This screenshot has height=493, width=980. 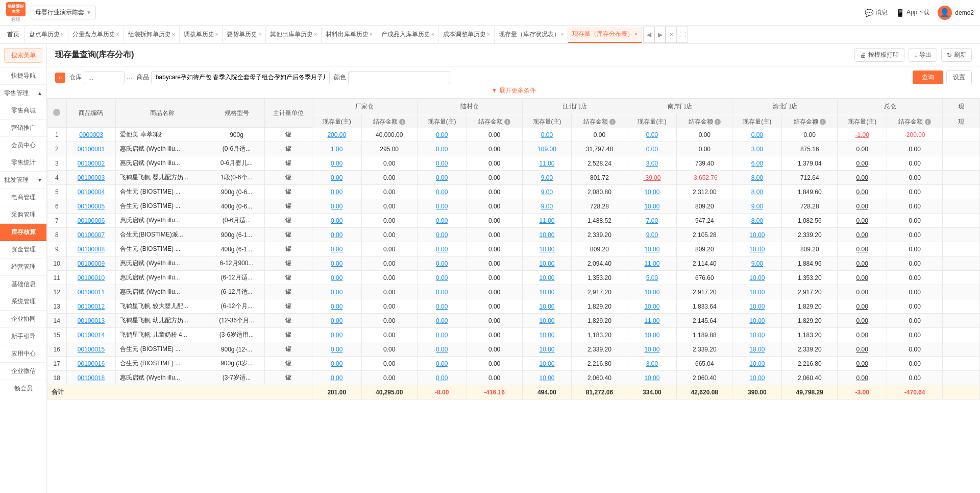 I want to click on export-icon: ↓, so click(x=916, y=55).